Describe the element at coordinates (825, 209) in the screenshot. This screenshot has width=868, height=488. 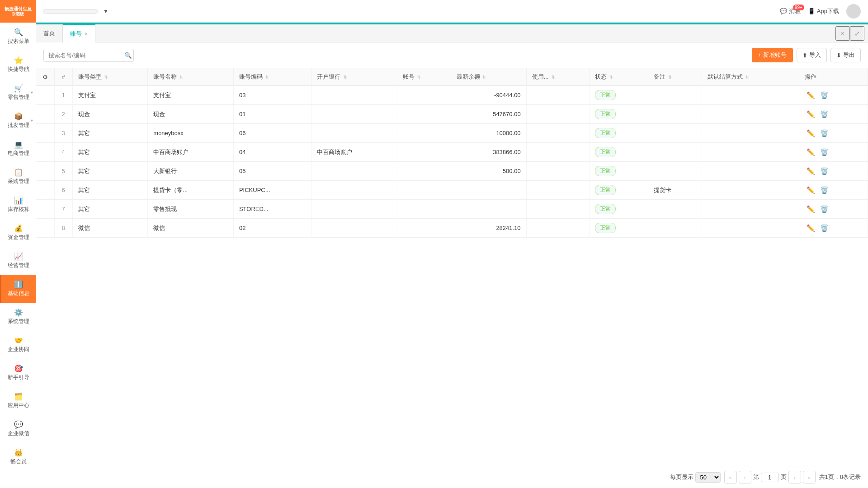
I see `delete-button-6: 🗑️` at that location.